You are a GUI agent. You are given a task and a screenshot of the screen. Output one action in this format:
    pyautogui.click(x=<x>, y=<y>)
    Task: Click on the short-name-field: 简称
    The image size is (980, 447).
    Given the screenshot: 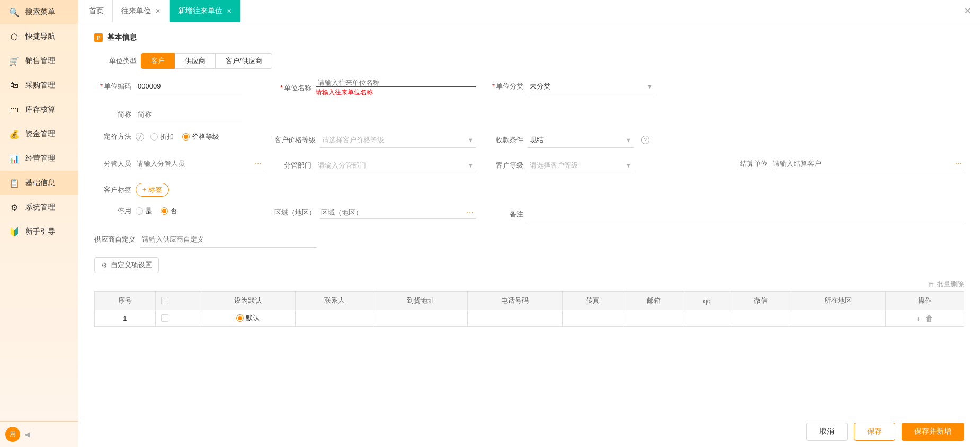 What is the action you would take?
    pyautogui.click(x=179, y=115)
    